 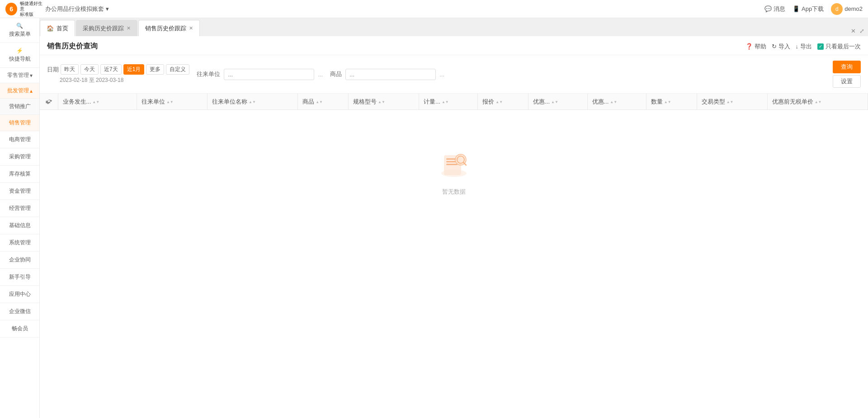 I want to click on product-filter-row: 商品 ..., so click(x=387, y=74).